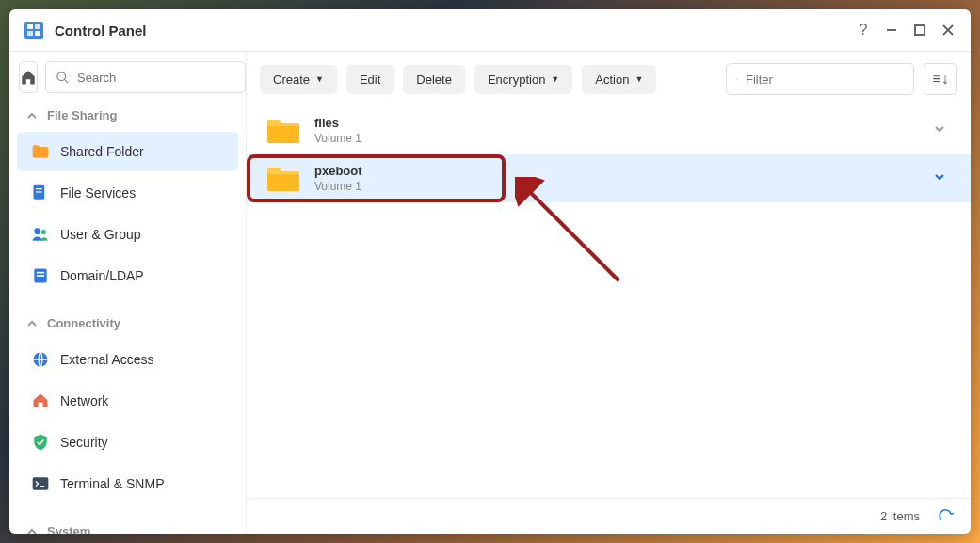 Image resolution: width=980 pixels, height=543 pixels. What do you see at coordinates (62, 77) in the screenshot?
I see `search-icon` at bounding box center [62, 77].